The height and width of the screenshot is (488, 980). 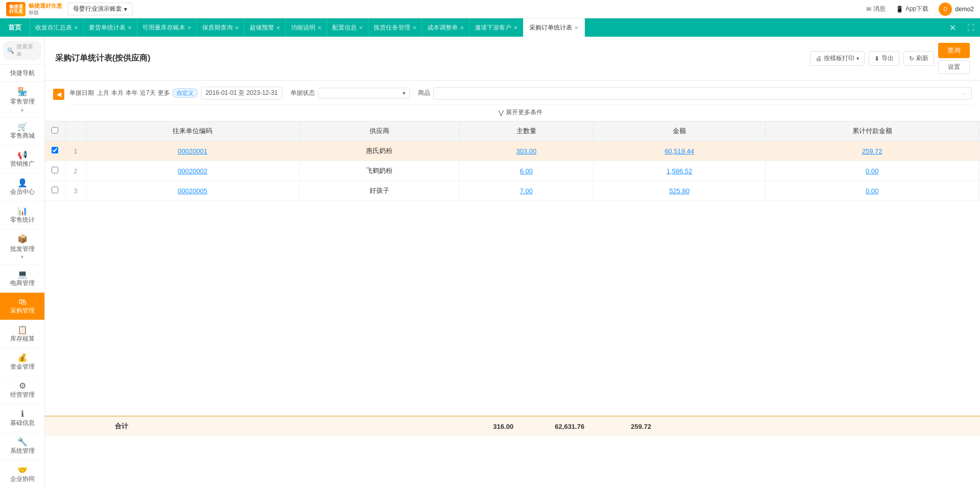 I want to click on sidebar-item-retail-mgmt: 🏪 零售管理 ▲, so click(x=22, y=100).